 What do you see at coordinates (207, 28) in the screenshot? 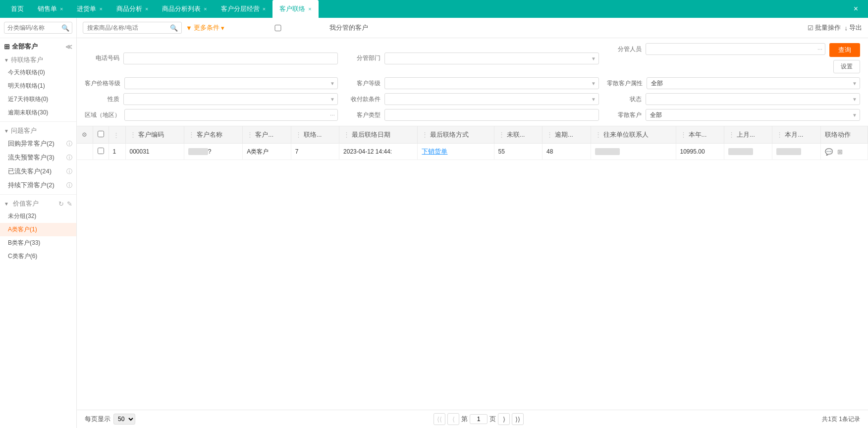
I see `more-filters-label: 更多条件` at bounding box center [207, 28].